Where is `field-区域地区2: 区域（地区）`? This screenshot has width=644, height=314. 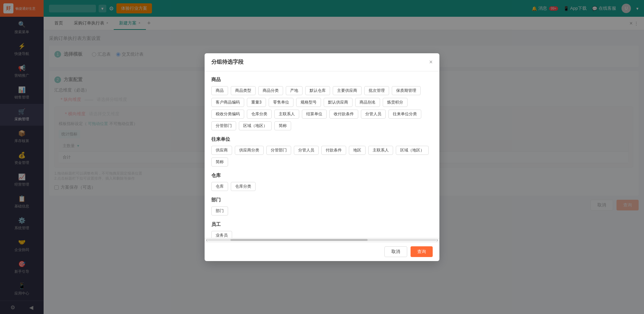
field-区域地区2: 区域（地区） is located at coordinates (412, 150).